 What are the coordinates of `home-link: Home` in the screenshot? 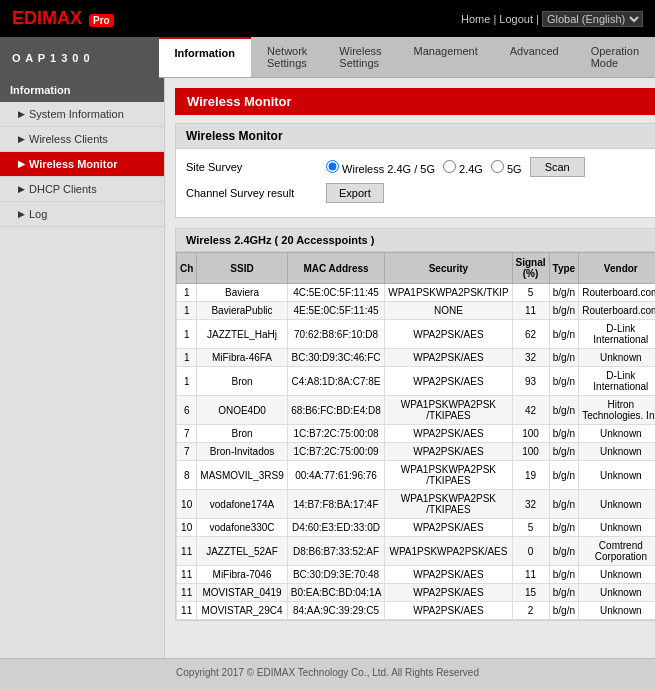 It's located at (476, 19).